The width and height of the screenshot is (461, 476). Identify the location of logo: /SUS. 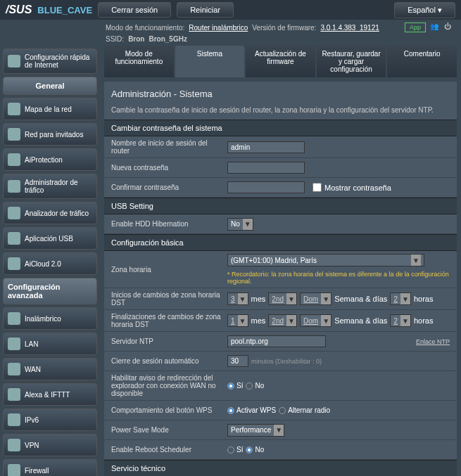
(18, 10).